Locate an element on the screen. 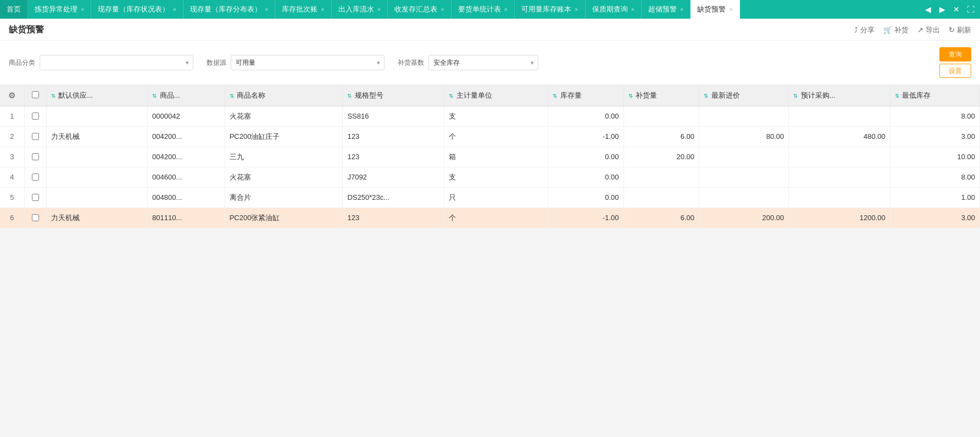  col-unit: ⇅ 主计量单位 is located at coordinates (497, 96).